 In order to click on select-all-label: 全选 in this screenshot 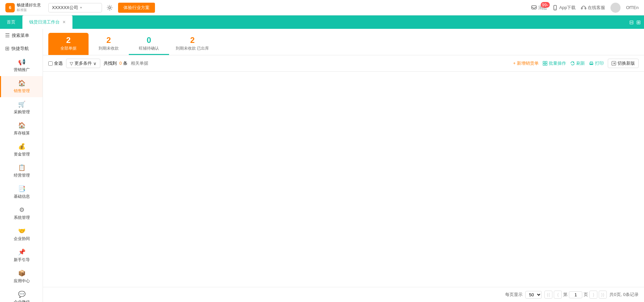, I will do `click(58, 63)`.